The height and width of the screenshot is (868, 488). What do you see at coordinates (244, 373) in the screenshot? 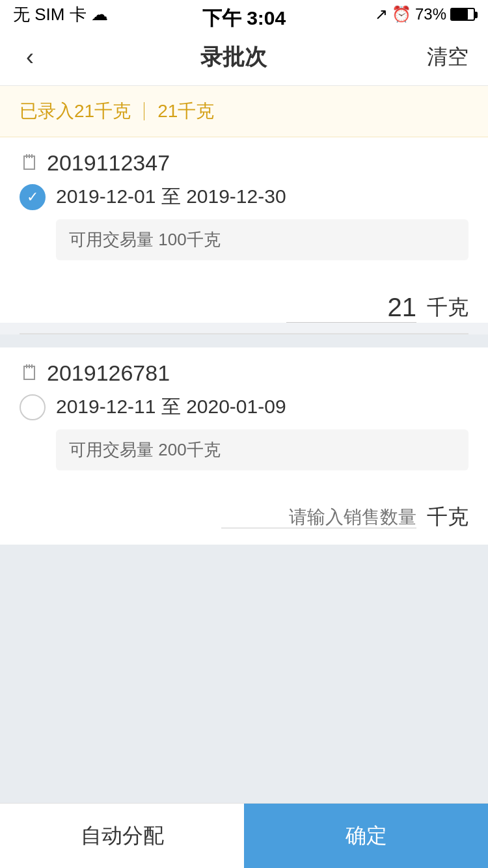
I see `batch-header-2: 🗒 2019126781` at bounding box center [244, 373].